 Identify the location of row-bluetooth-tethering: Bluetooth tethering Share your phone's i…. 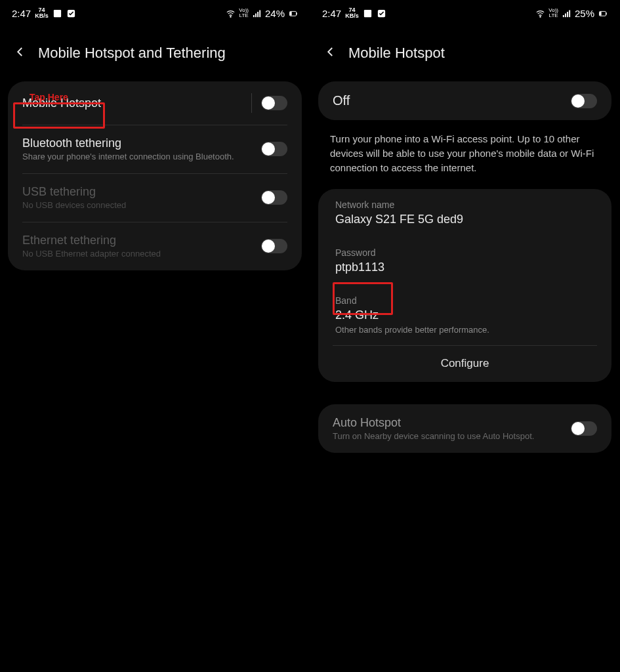
(155, 149).